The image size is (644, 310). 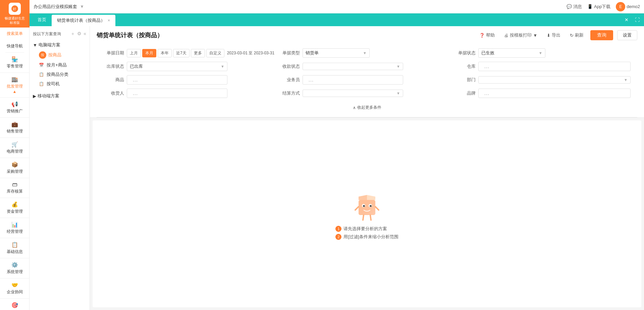 What do you see at coordinates (198, 53) in the screenshot?
I see `date-more: 更多` at bounding box center [198, 53].